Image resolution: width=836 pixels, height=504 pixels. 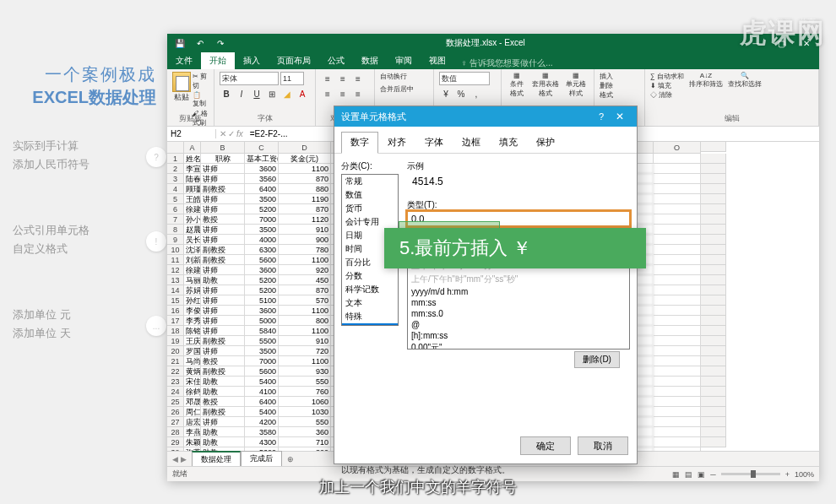 I want to click on cell: 880, so click(x=305, y=189).